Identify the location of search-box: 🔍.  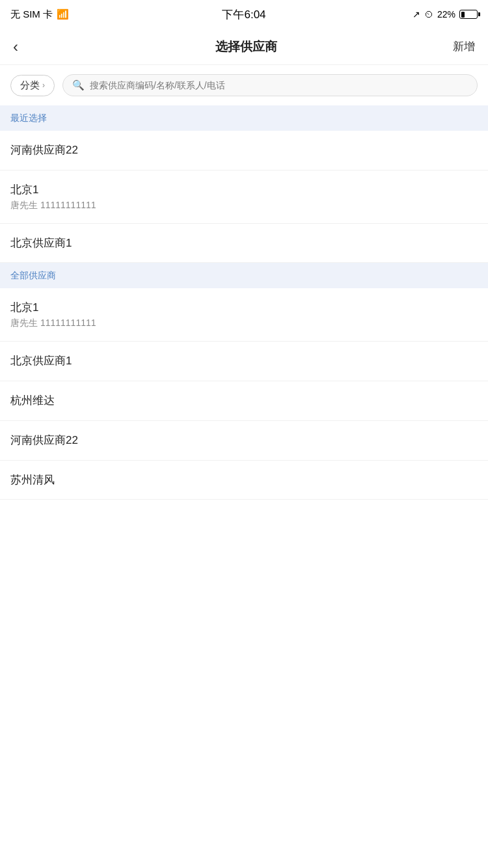
(270, 85).